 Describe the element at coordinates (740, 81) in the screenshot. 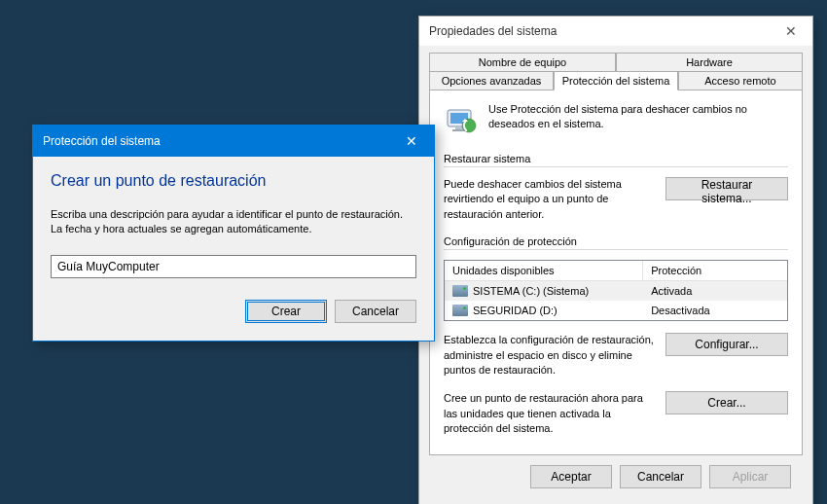

I see `tab-remote-access: Acceso remoto` at that location.